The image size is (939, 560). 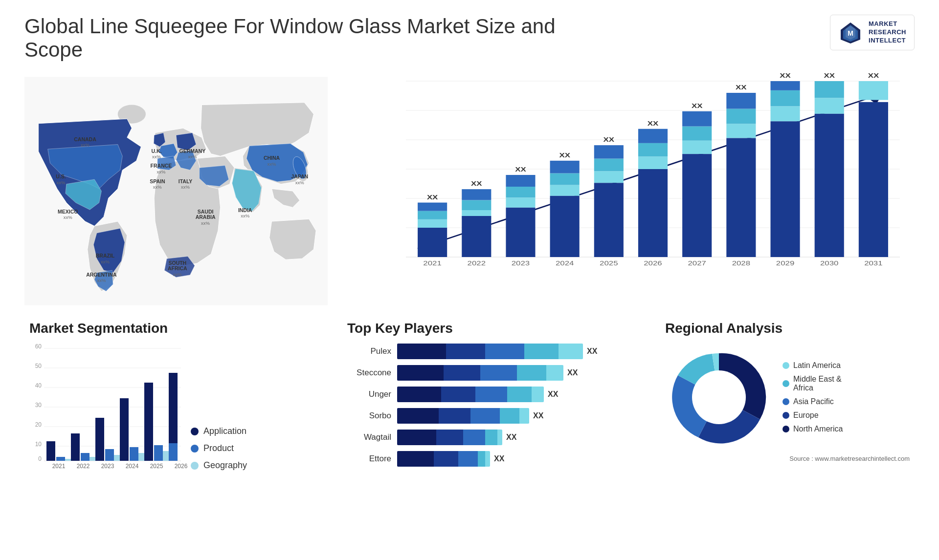 I want to click on player-row-ettore: Ettore XX, so click(x=494, y=459).